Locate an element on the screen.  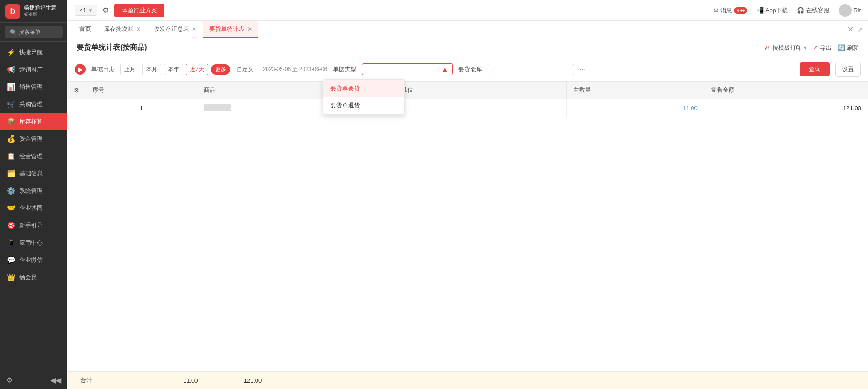
messages-label: 消息 is located at coordinates (726, 10).